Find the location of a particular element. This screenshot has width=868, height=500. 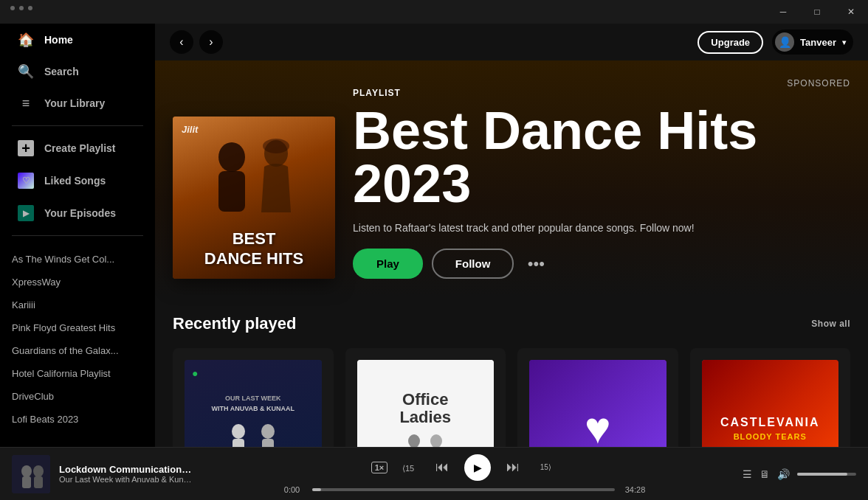

playlist-item-1: XpressWay is located at coordinates (78, 282).